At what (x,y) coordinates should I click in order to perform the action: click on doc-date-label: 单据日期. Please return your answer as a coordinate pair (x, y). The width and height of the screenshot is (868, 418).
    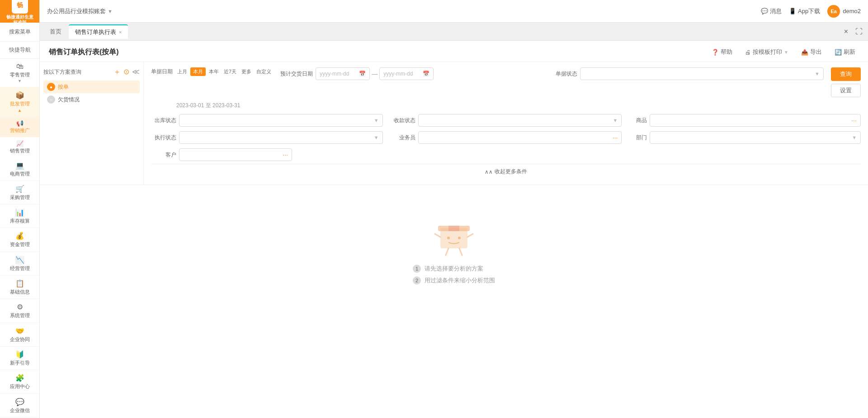
    Looking at the image, I should click on (162, 71).